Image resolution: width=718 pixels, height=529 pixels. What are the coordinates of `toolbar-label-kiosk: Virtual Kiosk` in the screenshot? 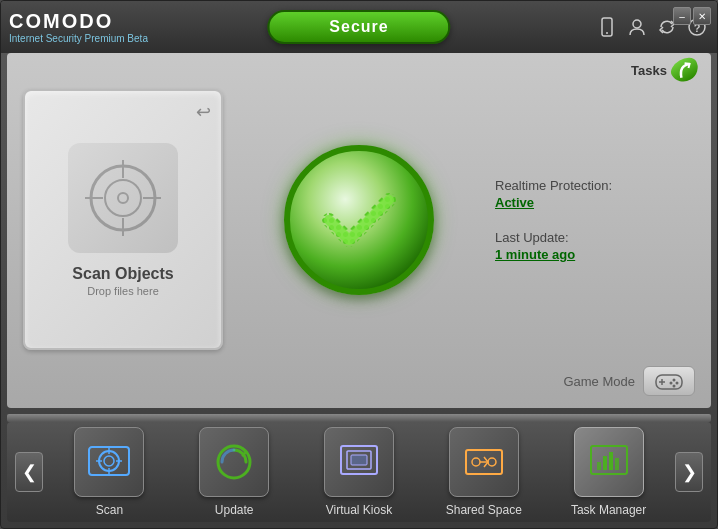 It's located at (359, 510).